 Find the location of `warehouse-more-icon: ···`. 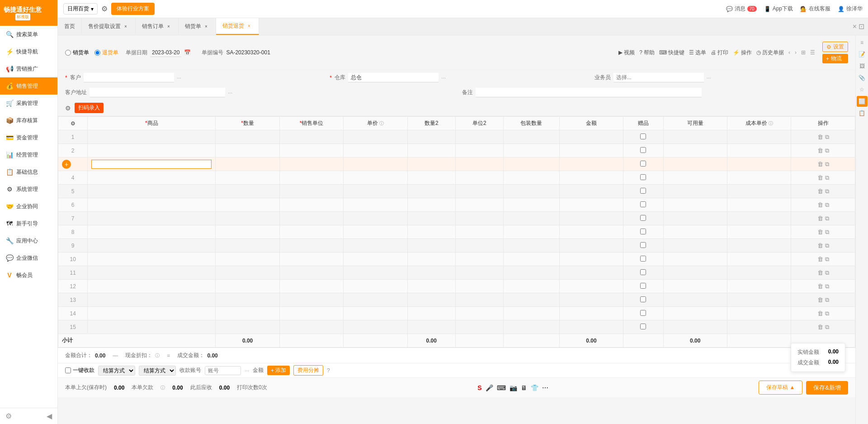

warehouse-more-icon: ··· is located at coordinates (443, 78).